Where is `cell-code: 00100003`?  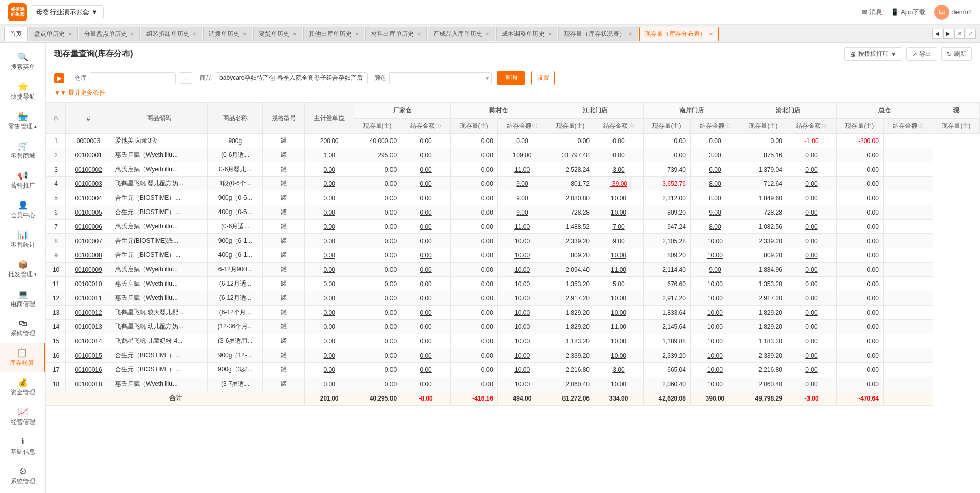 cell-code: 00100003 is located at coordinates (89, 184).